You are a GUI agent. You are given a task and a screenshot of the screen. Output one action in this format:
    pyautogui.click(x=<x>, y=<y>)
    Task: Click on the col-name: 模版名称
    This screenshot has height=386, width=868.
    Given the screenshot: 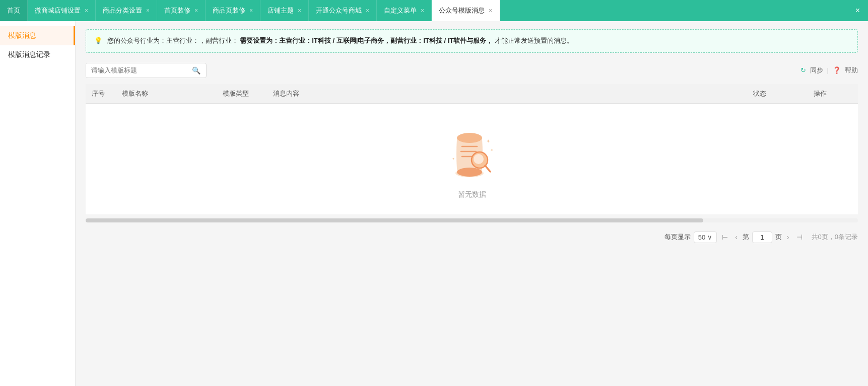 What is the action you would take?
    pyautogui.click(x=166, y=94)
    